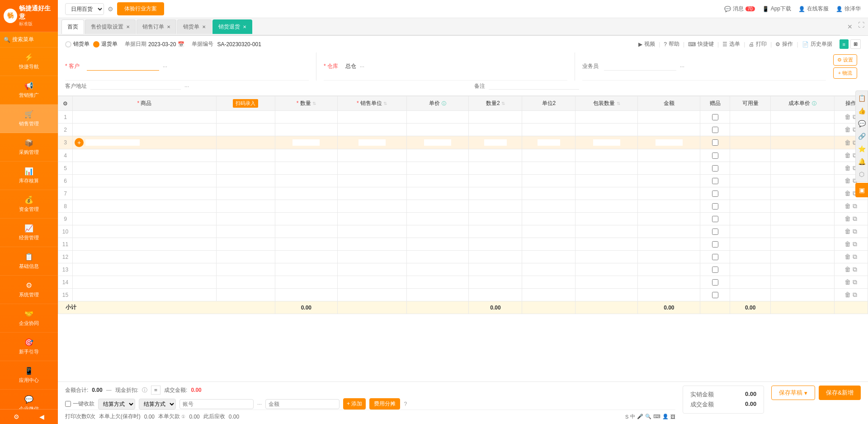 This screenshot has height=424, width=868. Describe the element at coordinates (862, 98) in the screenshot. I see `clipboard-icon: 📋` at that location.